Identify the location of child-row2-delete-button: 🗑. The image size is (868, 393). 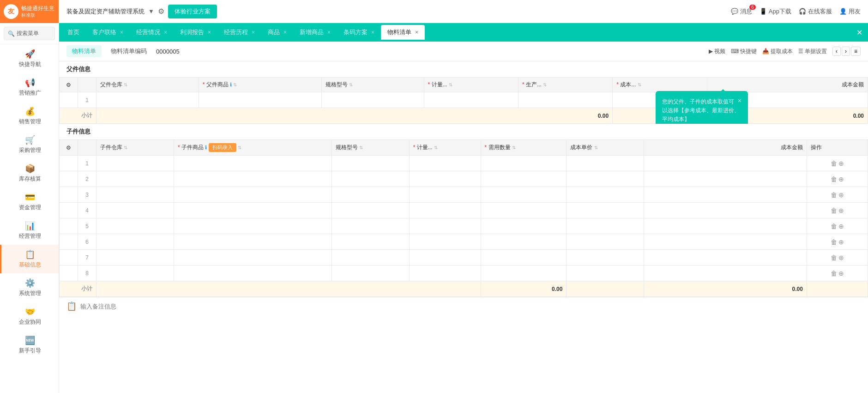
(834, 179).